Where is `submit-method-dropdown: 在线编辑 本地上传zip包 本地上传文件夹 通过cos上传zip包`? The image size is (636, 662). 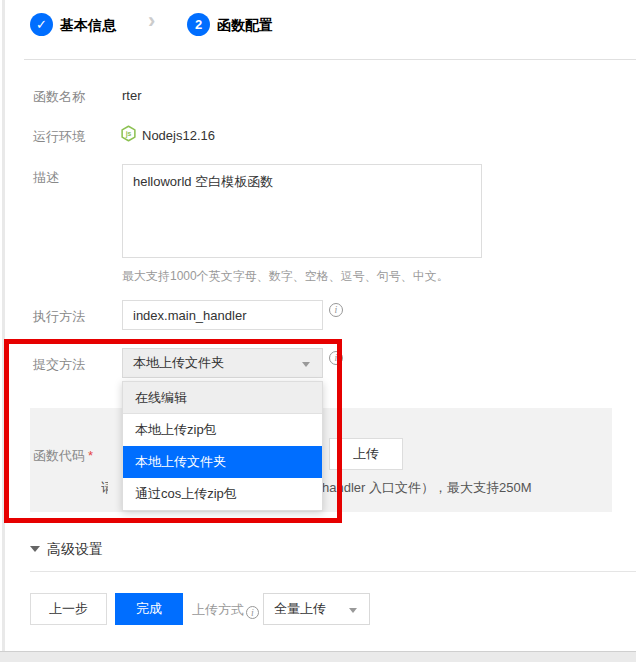 submit-method-dropdown: 在线编辑 本地上传zip包 本地上传文件夹 通过cos上传zip包 is located at coordinates (222, 446).